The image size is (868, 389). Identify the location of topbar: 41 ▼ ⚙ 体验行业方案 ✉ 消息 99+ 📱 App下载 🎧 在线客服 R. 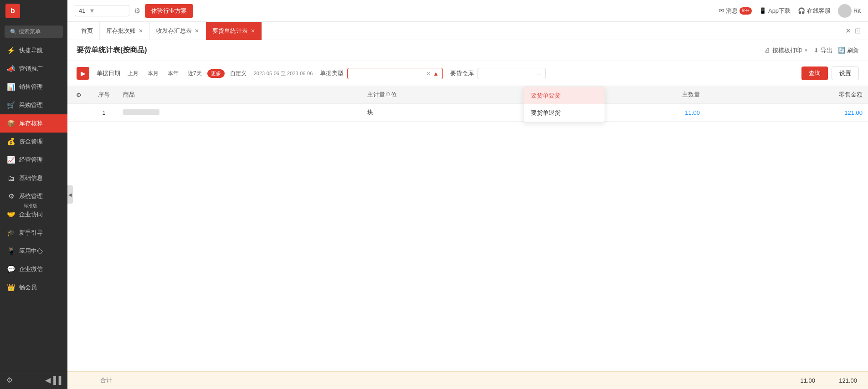
(467, 11).